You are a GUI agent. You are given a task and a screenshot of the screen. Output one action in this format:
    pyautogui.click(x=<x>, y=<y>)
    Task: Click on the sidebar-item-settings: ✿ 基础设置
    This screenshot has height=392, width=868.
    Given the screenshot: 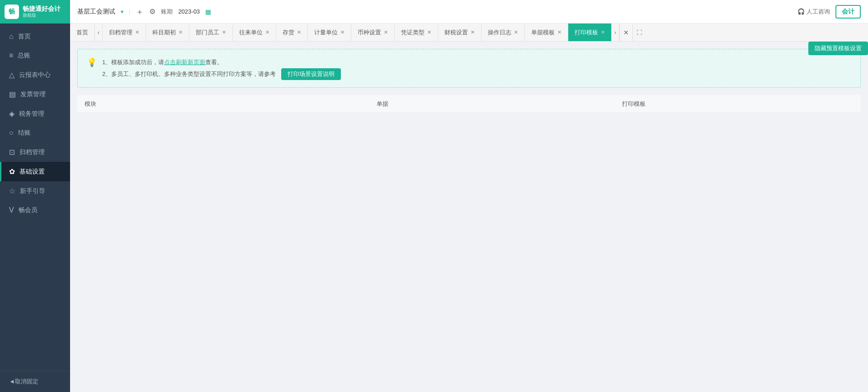 What is the action you would take?
    pyautogui.click(x=35, y=172)
    